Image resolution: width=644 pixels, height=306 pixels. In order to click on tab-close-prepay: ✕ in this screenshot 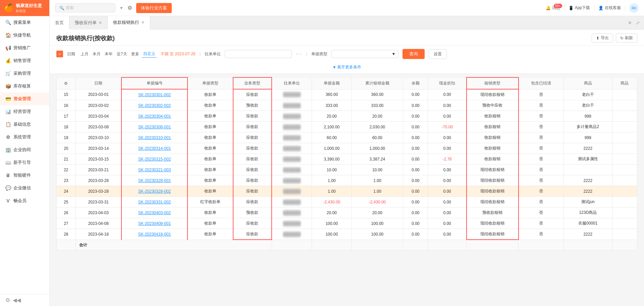, I will do `click(100, 23)`.